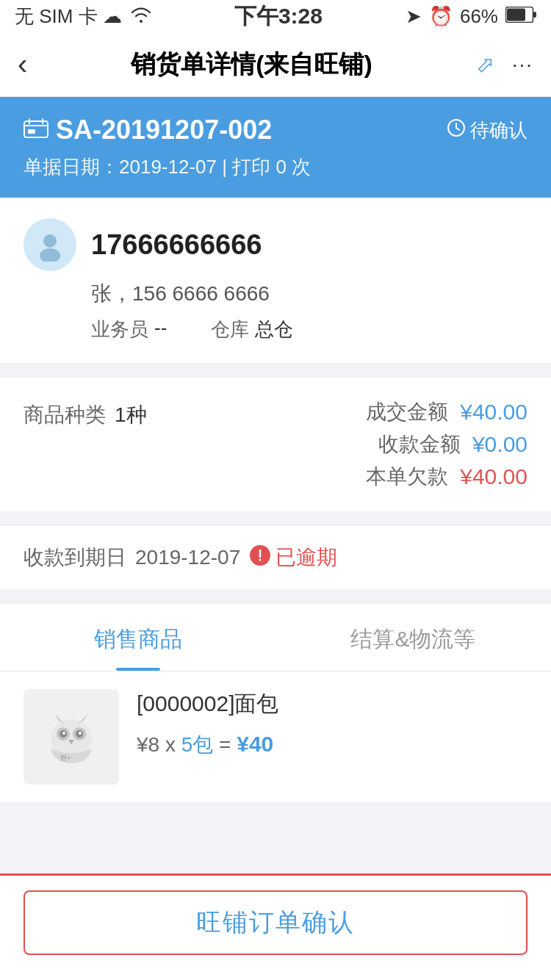 Image resolution: width=551 pixels, height=980 pixels. Describe the element at coordinates (251, 65) in the screenshot. I see `nav-title: 销货单详情(来自旺铺)` at that location.